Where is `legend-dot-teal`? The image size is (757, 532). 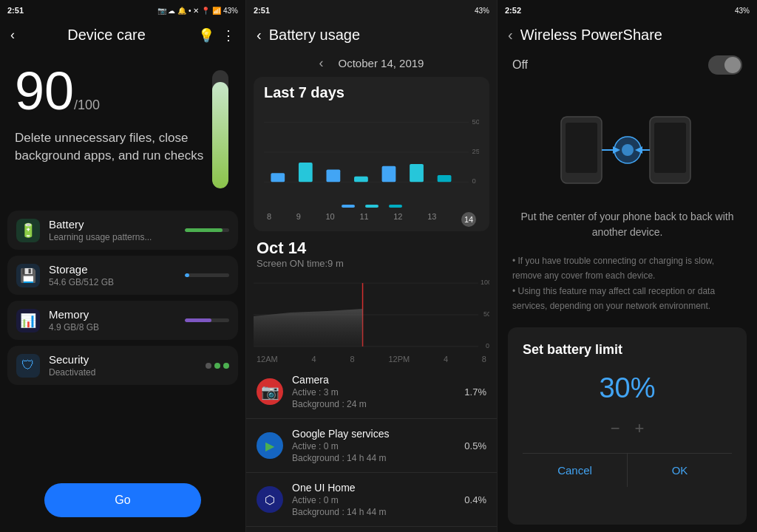
legend-dot-teal is located at coordinates (396, 206).